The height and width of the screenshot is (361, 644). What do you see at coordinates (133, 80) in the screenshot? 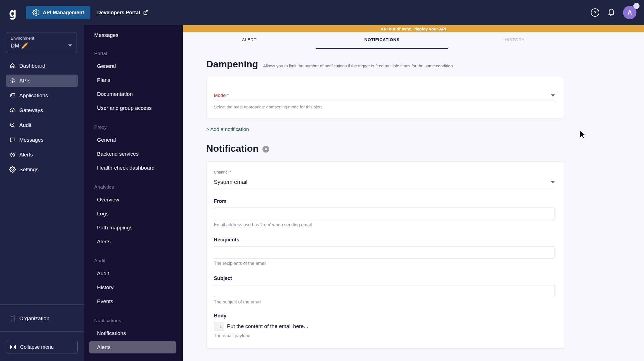
I see `subnav-item-plans: Plans` at bounding box center [133, 80].